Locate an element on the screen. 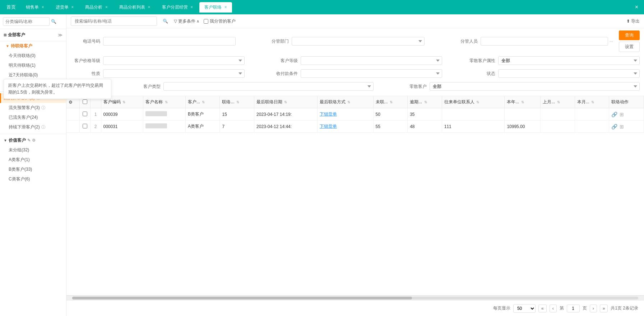 The height and width of the screenshot is (316, 644). sidebar-item-class-c: C类客户(6) is located at coordinates (33, 179).